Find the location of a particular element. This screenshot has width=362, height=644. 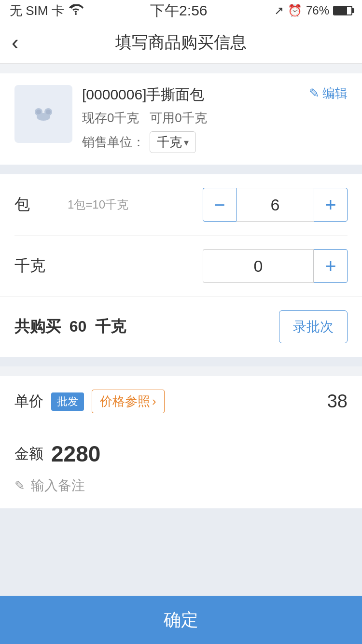

edit-button: ✎ 编辑 is located at coordinates (328, 94).